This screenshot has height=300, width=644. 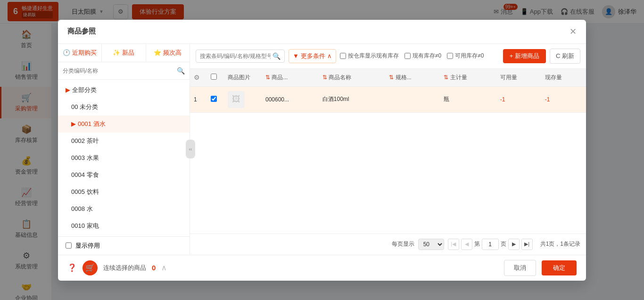 I want to click on category-item-label: 0001 酒水, so click(x=91, y=124).